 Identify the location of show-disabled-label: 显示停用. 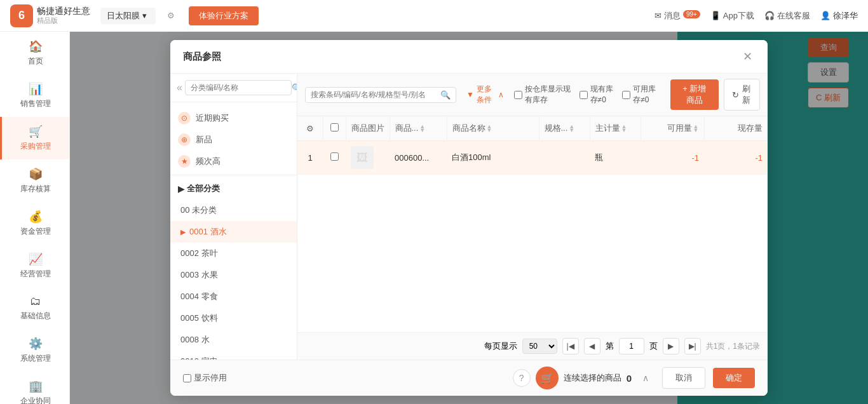
(205, 378).